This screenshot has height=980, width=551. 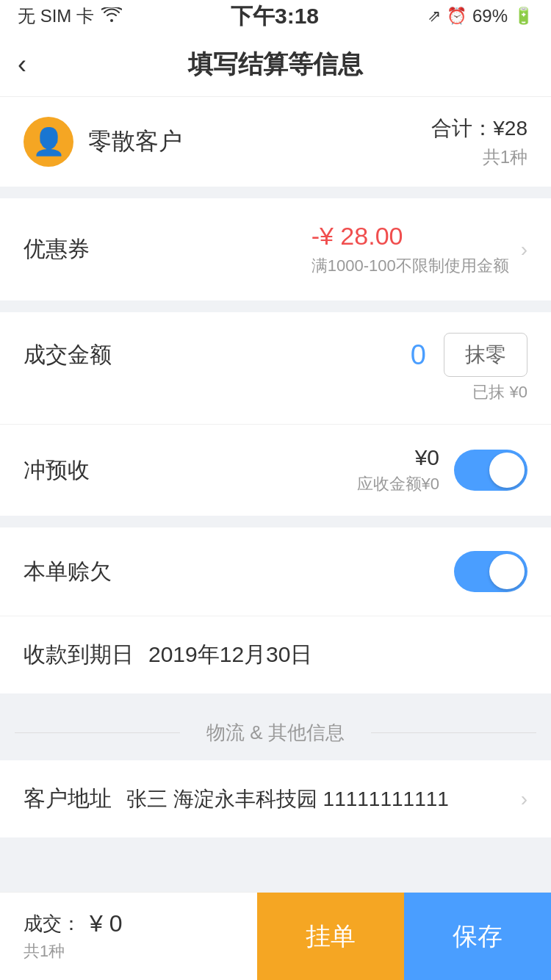 What do you see at coordinates (479, 157) in the screenshot?
I see `total-count: 共1种` at bounding box center [479, 157].